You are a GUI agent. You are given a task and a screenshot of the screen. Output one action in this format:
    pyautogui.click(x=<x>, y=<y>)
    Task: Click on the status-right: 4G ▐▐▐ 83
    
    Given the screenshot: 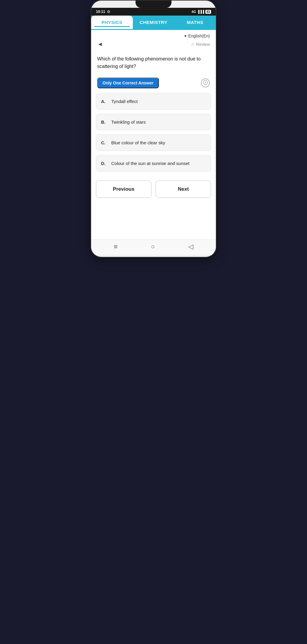 What is the action you would take?
    pyautogui.click(x=201, y=12)
    